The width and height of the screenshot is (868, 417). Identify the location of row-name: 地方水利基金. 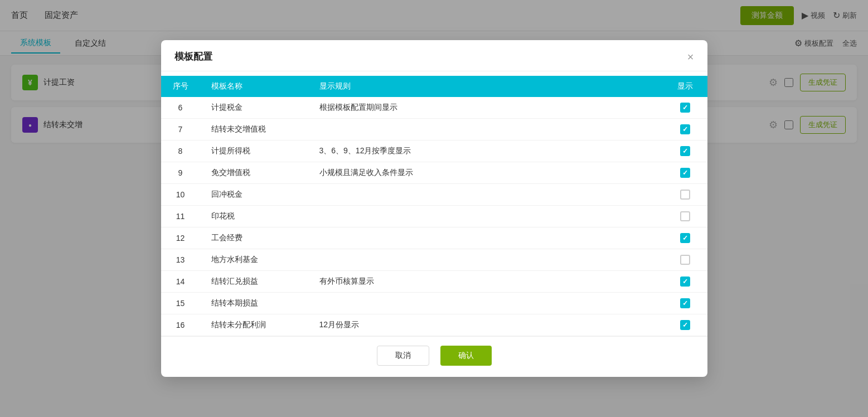
(256, 260).